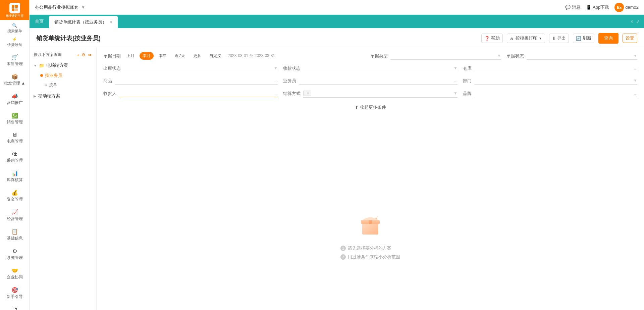 This screenshot has width=644, height=310. Describe the element at coordinates (556, 93) in the screenshot. I see `brand-control: ...` at that location.